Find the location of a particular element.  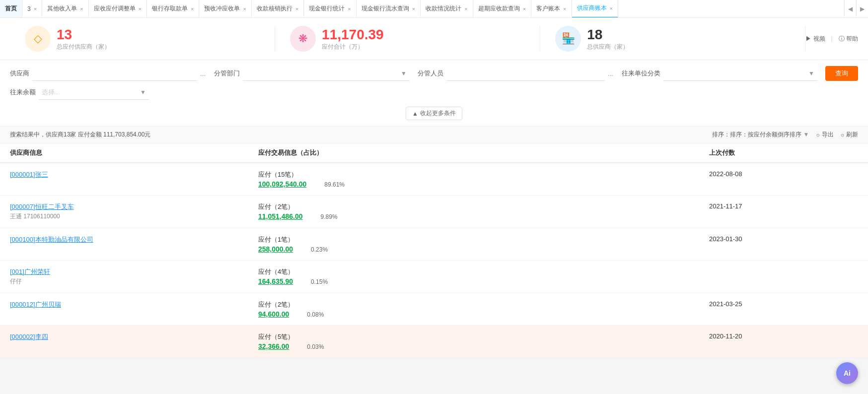

nav-tab-home: 首页 is located at coordinates (11, 9).